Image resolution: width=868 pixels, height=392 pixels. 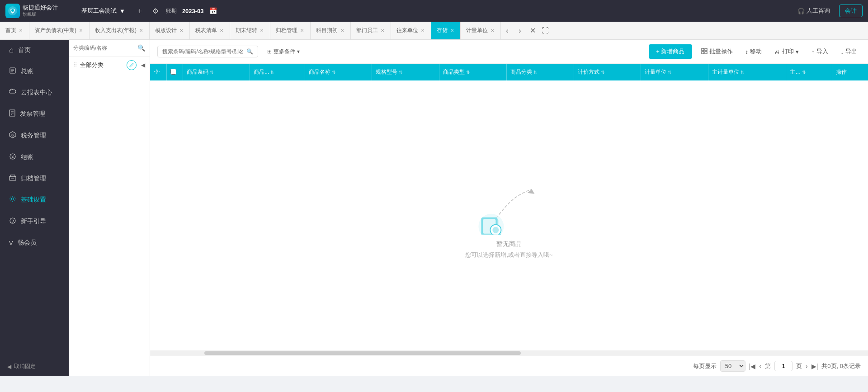 What do you see at coordinates (670, 52) in the screenshot?
I see `new-product-btn: + 新增商品` at bounding box center [670, 52].